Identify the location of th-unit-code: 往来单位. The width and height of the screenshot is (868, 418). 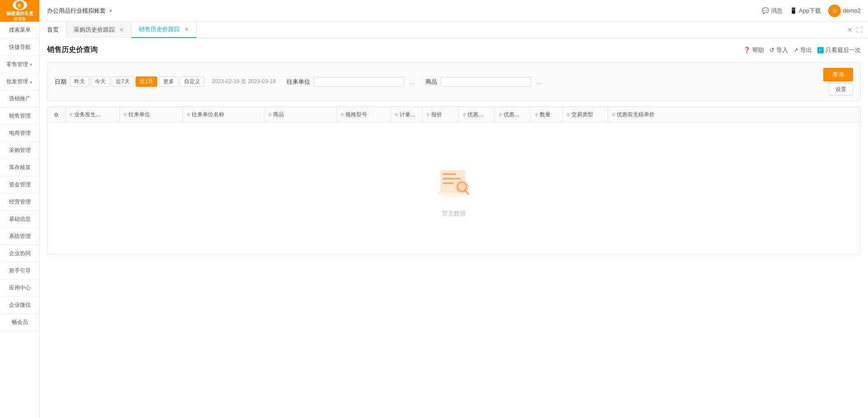
(151, 115).